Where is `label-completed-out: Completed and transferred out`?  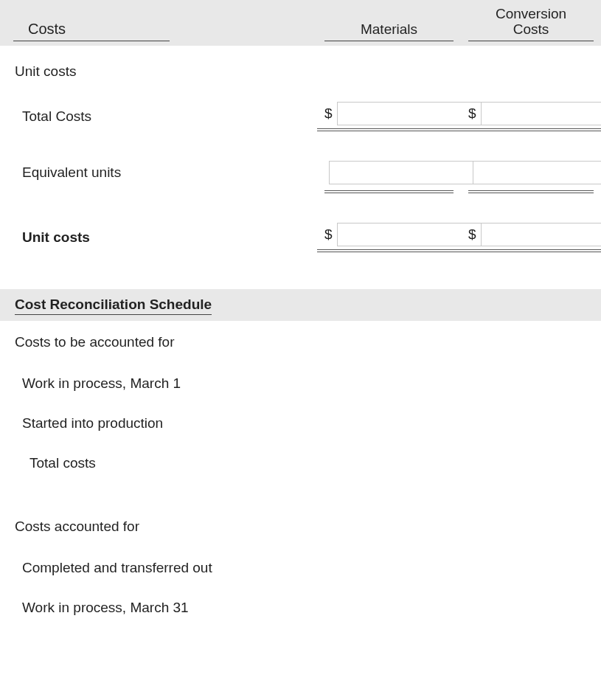
label-completed-out: Completed and transferred out is located at coordinates (301, 568).